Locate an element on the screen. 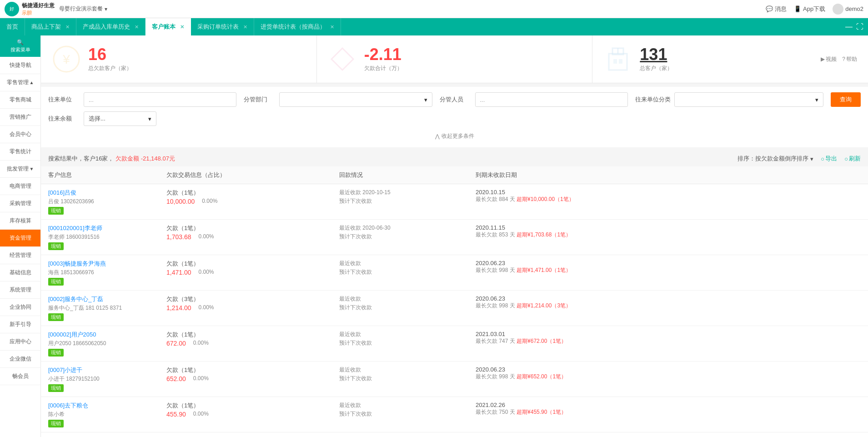  table-row: [000002]用户2050 用户2050 18665062050 现销 欠款（… is located at coordinates (455, 344).